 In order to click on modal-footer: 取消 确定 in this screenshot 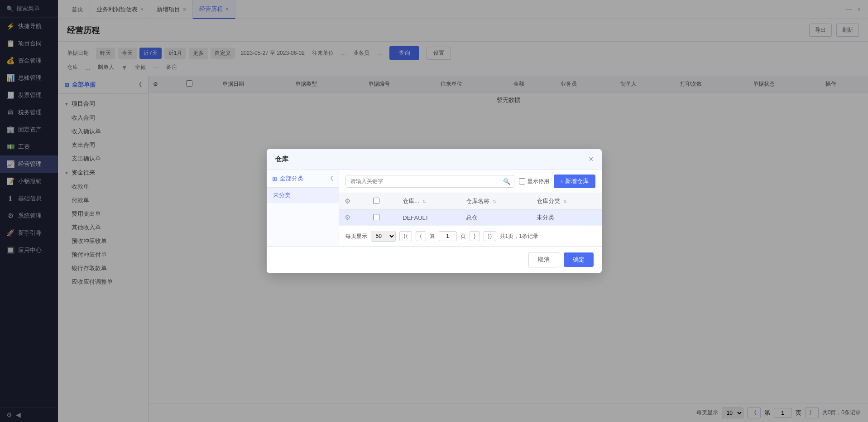, I will do `click(434, 259)`.